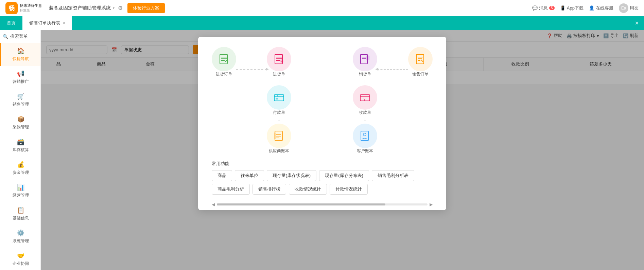  Describe the element at coordinates (365, 74) in the screenshot. I see `sales-bill-label: 销货单` at that location.